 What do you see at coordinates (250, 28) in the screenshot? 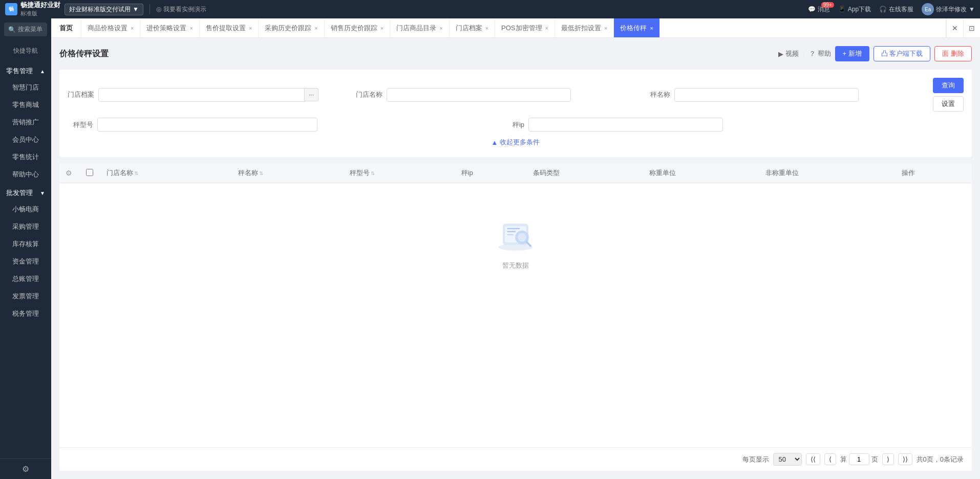
I see `tab-close-sell-extract: ×` at bounding box center [250, 28].